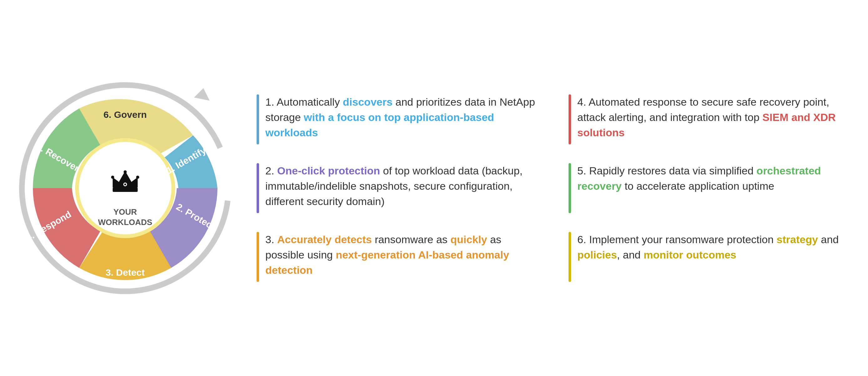  Describe the element at coordinates (397, 257) in the screenshot. I see `card-detect: 3. Accurately detects ransomware as quic…` at that location.